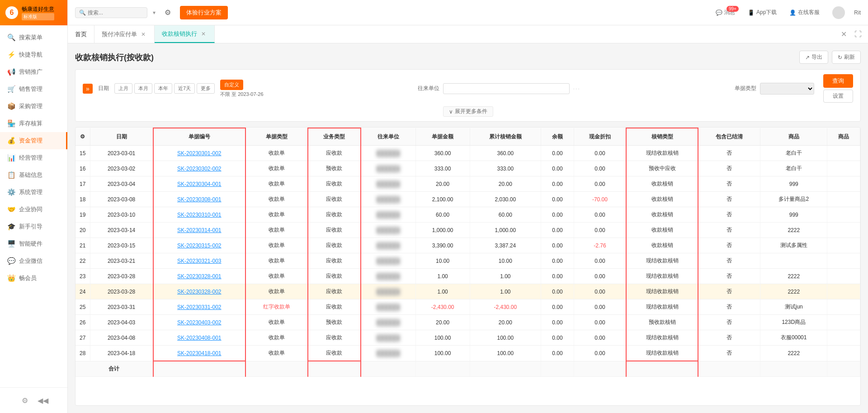  Describe the element at coordinates (199, 276) in the screenshot. I see `doc-link-8: SK-20230328-001` at that location.